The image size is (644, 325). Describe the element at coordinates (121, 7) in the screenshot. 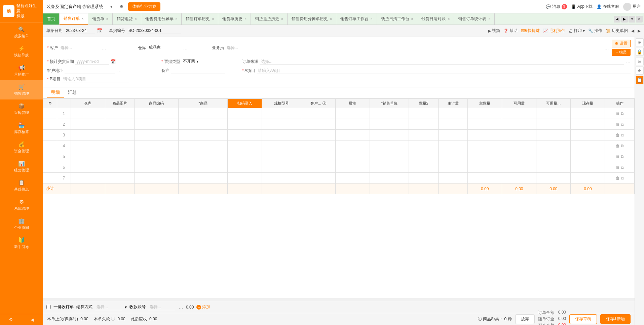

I see `topbar-settings-icon: ⚙` at that location.